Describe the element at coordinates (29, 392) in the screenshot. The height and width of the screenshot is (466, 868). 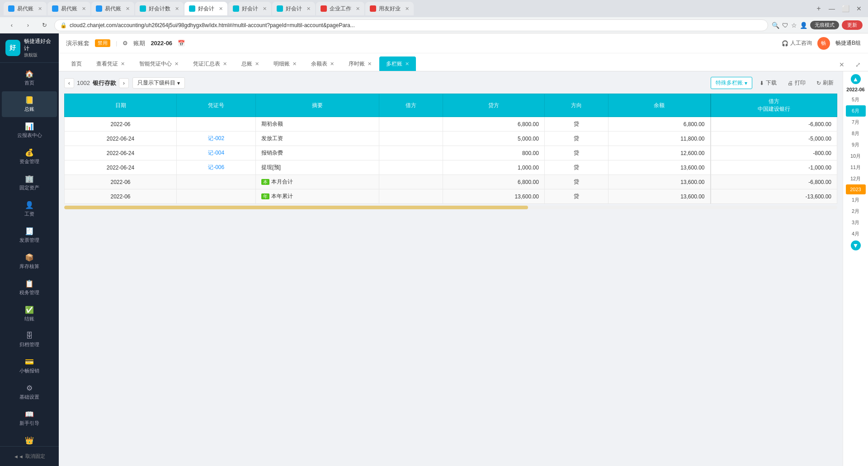
I see `sidebar-item-settings: ⚙ 基础设置` at that location.